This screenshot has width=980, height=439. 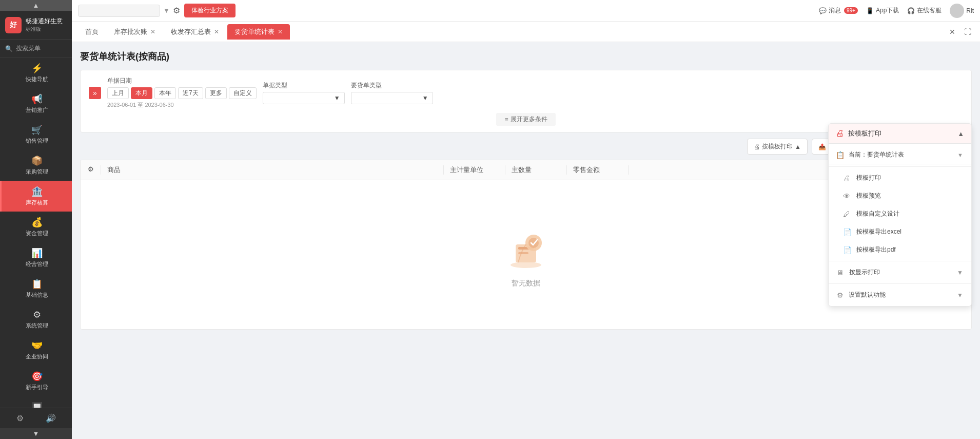 What do you see at coordinates (822, 147) in the screenshot?
I see `export-icon: 📤` at bounding box center [822, 147].